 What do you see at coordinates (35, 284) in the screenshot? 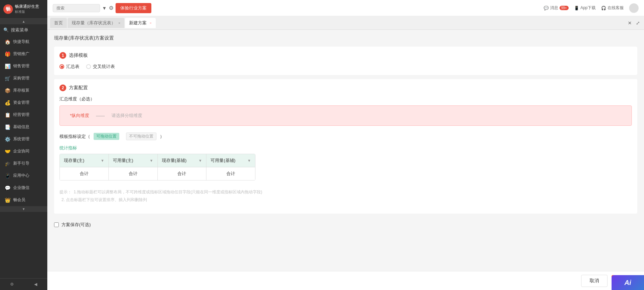
I see `sidebar-collapse-btn: ◀` at bounding box center [35, 284].